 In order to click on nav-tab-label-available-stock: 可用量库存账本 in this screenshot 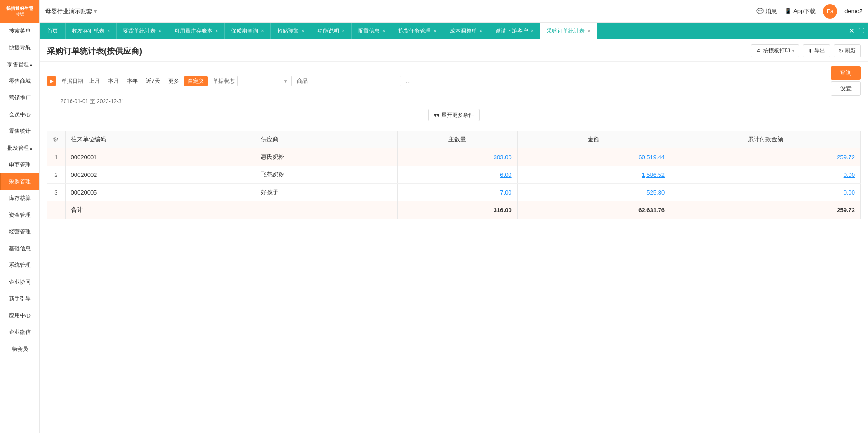, I will do `click(193, 31)`.